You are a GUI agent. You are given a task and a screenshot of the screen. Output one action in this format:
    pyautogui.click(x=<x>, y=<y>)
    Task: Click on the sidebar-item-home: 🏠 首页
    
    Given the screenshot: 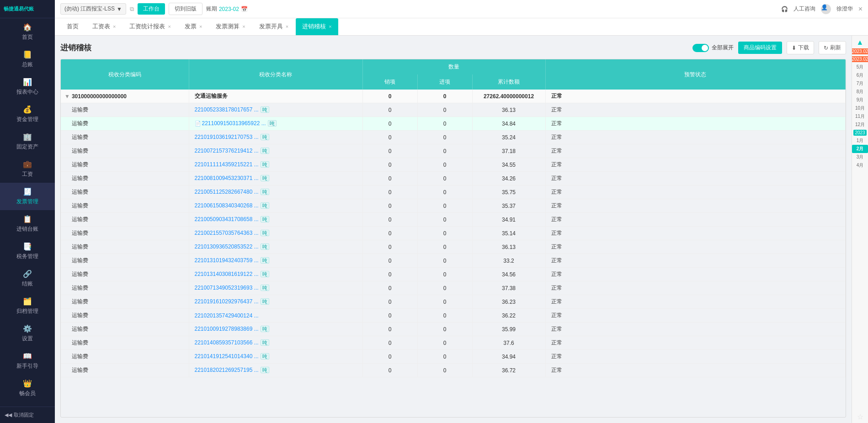 What is the action you would take?
    pyautogui.click(x=27, y=32)
    